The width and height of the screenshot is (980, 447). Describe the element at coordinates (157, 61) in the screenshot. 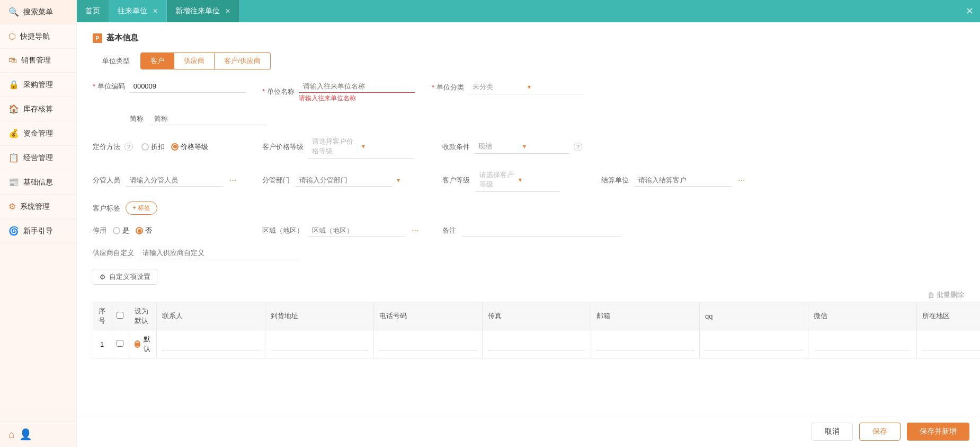

I see `type-btn-customer: 客户` at that location.